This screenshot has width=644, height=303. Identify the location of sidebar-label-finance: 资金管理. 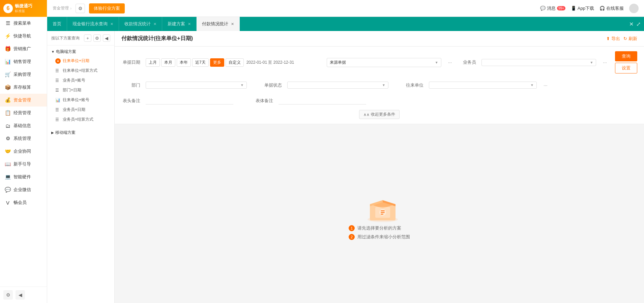
(22, 100).